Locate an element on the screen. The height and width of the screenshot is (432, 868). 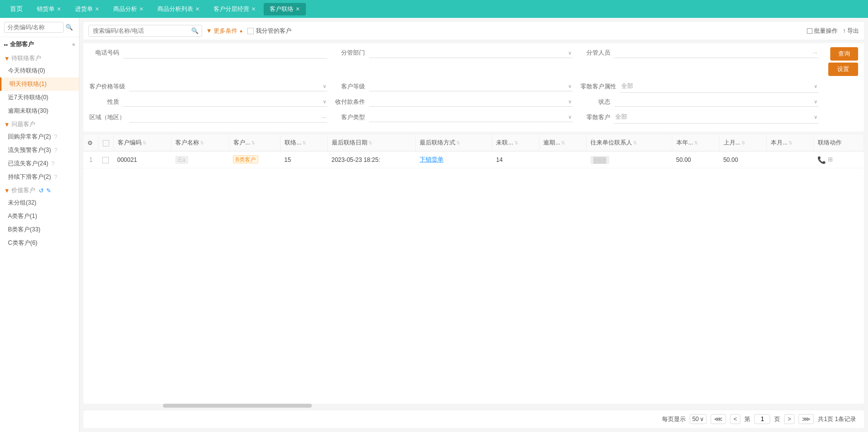
row-checkbox-cell is located at coordinates (106, 160).